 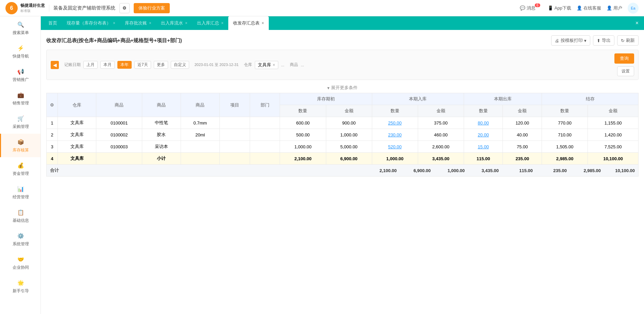 What do you see at coordinates (20, 122) in the screenshot?
I see `sidebar-item-purchase: 🛒 采购管理` at bounding box center [20, 122].